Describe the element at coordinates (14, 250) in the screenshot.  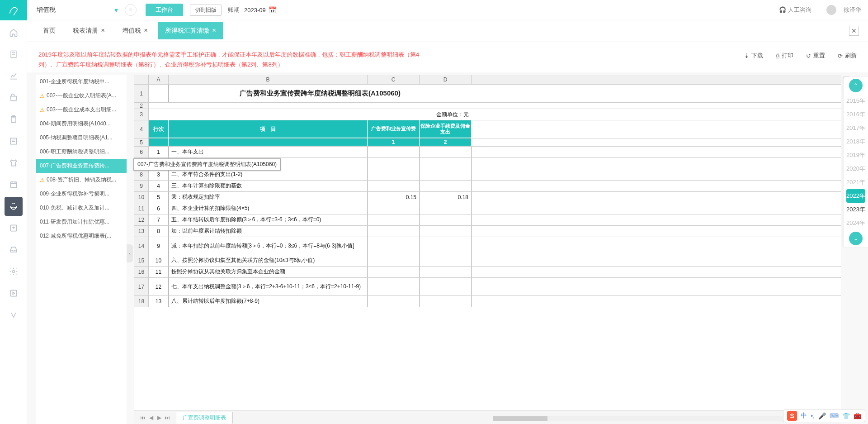
I see `nav-inbox-icon` at that location.